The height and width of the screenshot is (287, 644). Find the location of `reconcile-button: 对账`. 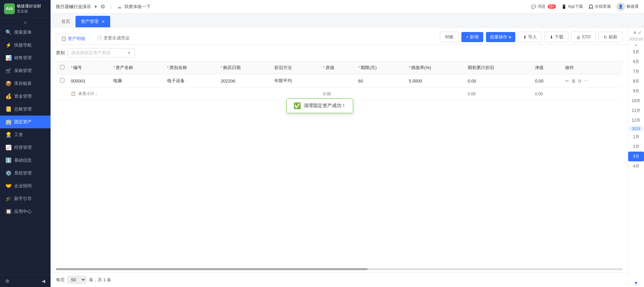

reconcile-button: 对账 is located at coordinates (449, 37).